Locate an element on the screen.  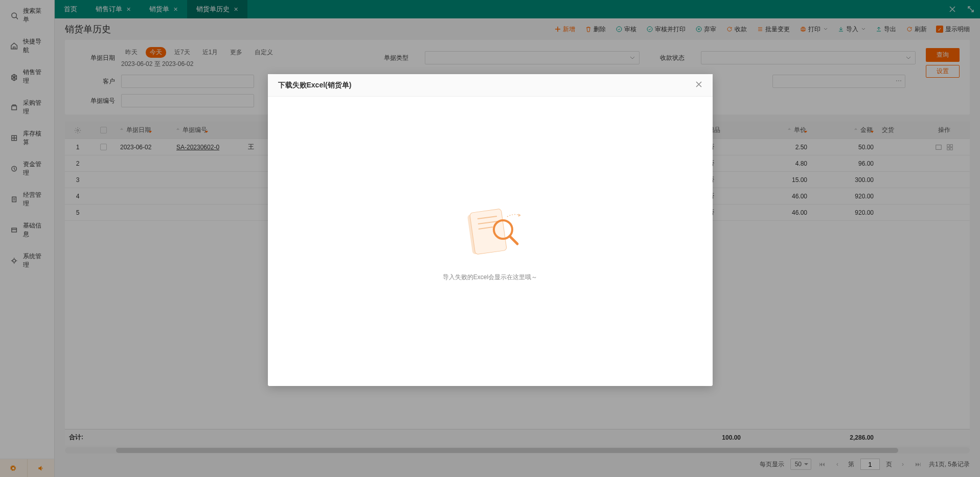
modal-title: 下载失败Excel(销货单) is located at coordinates (315, 85).